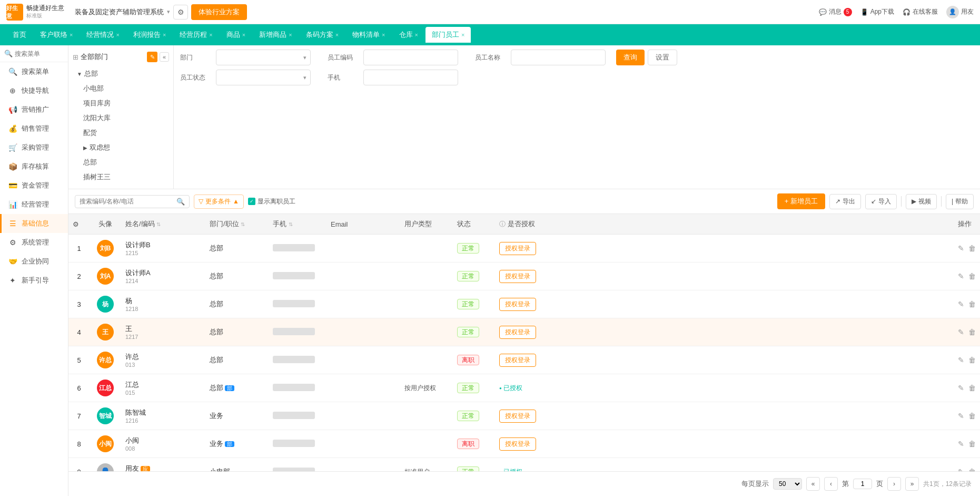 Image resolution: width=980 pixels, height=496 pixels. I want to click on col-settings: ⚙, so click(79, 225).